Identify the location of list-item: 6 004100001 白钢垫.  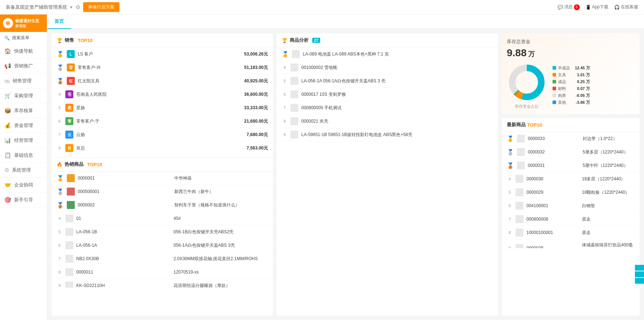
(571, 206).